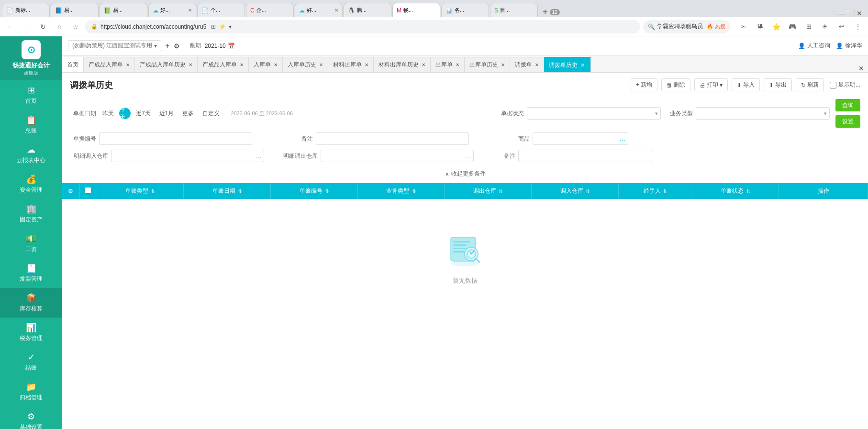 The width and height of the screenshot is (868, 429). Describe the element at coordinates (746, 85) in the screenshot. I see `import-button: ⬇ 导入` at that location.